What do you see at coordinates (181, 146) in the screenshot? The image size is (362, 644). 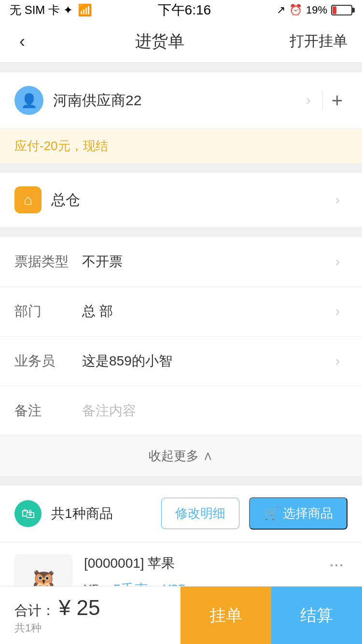 I see `supplier-notice: 应付-20元，现结` at bounding box center [181, 146].